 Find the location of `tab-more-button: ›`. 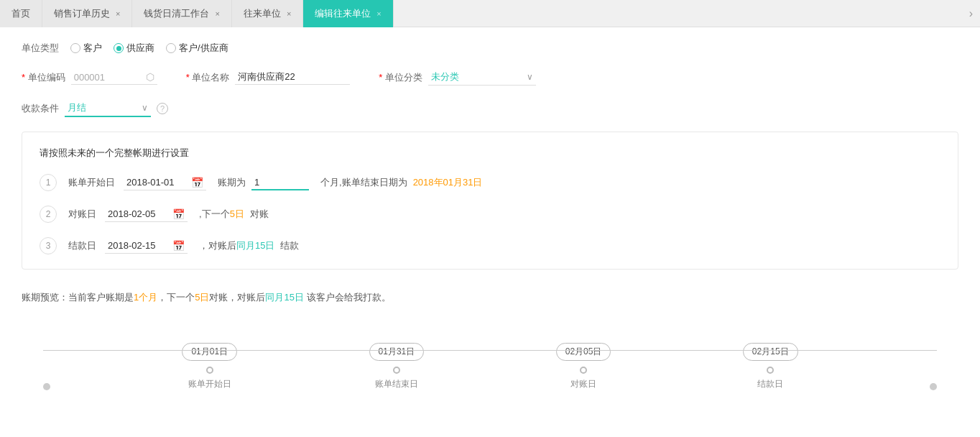

tab-more-button: › is located at coordinates (971, 14).